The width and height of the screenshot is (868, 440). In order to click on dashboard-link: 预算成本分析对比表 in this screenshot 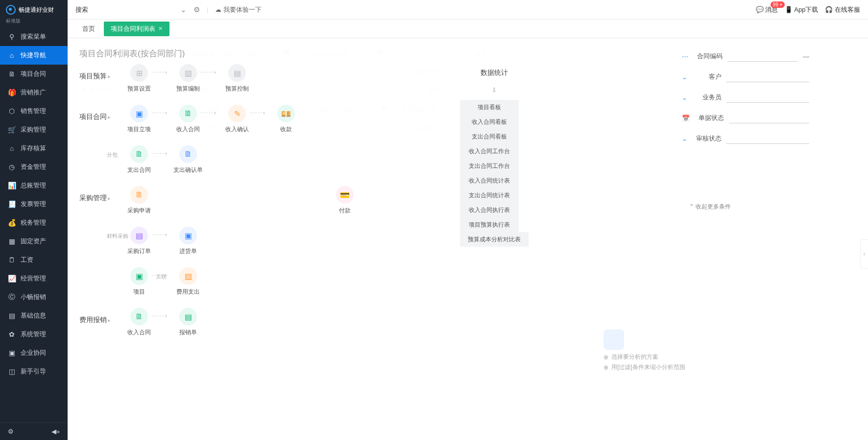, I will do `click(494, 239)`.